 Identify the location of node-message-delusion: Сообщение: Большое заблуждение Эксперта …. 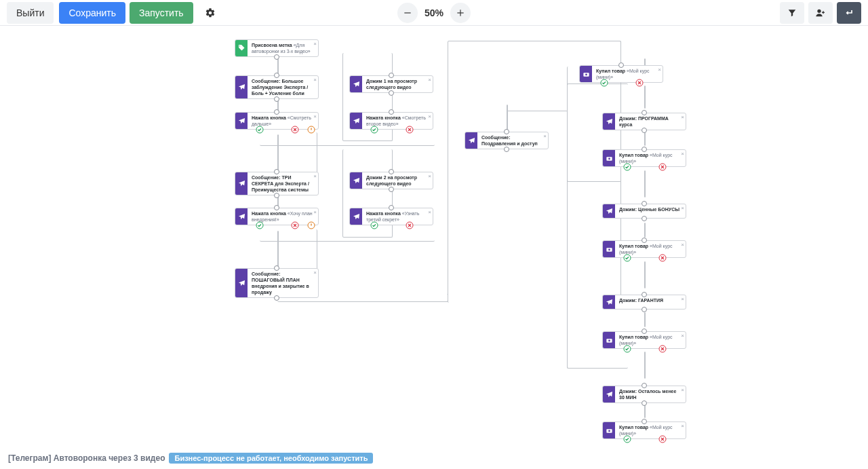
(277, 87).